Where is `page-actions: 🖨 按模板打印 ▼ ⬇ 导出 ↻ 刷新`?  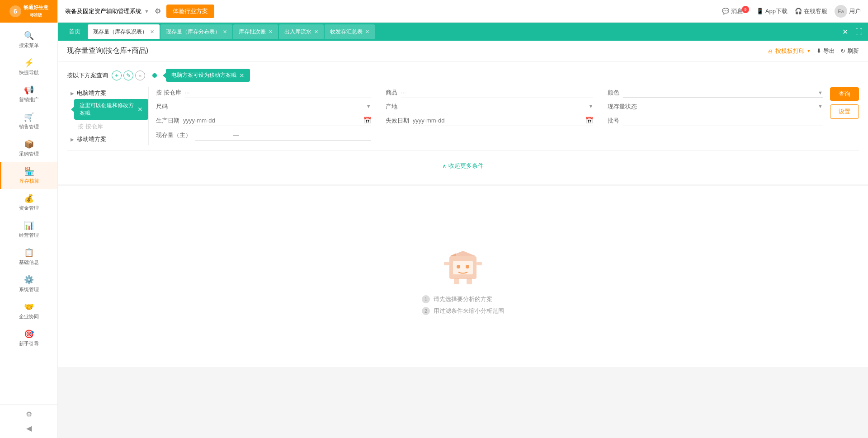
page-actions: 🖨 按模板打印 ▼ ⬇ 导出 ↻ 刷新 is located at coordinates (813, 51).